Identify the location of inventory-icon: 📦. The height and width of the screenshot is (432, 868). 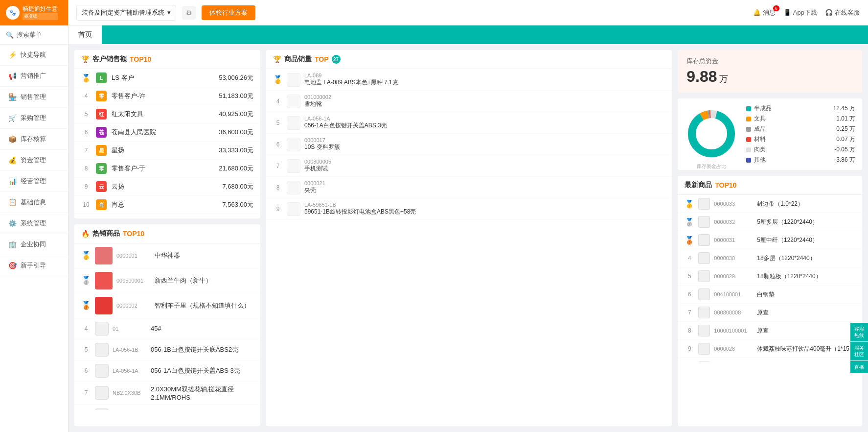
(12, 139).